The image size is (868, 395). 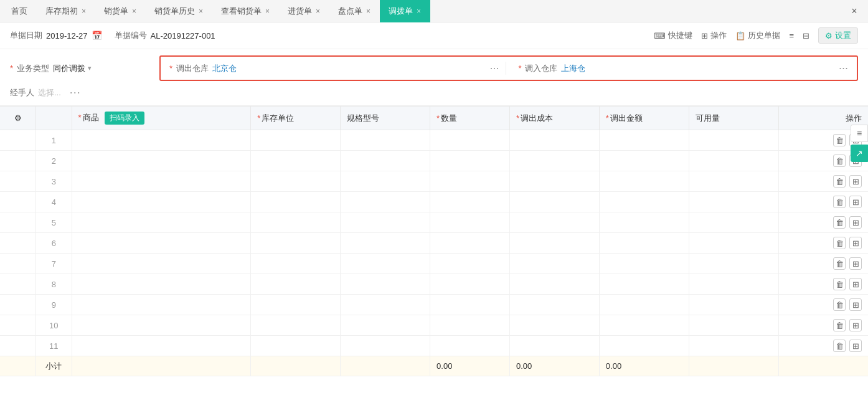 What do you see at coordinates (839, 161) in the screenshot?
I see `delete-icon-2: 🗑` at bounding box center [839, 161].